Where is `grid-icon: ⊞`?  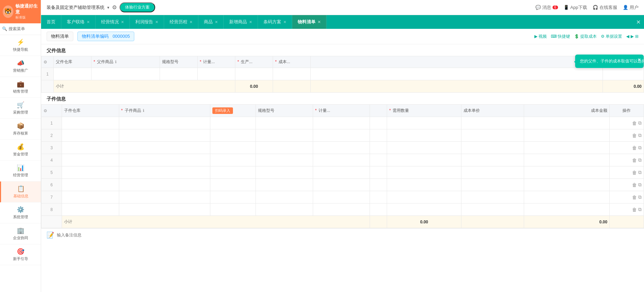
grid-icon: ⊞ is located at coordinates (637, 36).